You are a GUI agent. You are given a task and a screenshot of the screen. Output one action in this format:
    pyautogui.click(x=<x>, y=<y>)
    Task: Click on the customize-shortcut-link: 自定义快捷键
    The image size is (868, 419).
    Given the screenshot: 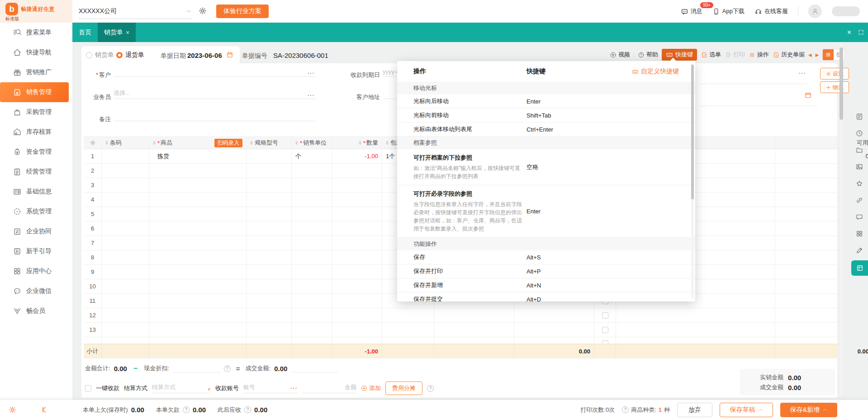 What is the action you would take?
    pyautogui.click(x=655, y=71)
    